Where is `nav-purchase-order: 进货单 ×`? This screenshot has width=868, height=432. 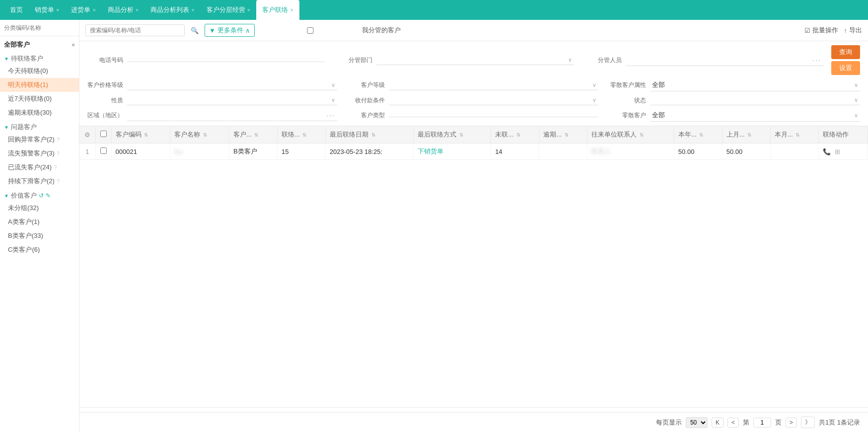
nav-purchase-order: 进货单 × is located at coordinates (83, 10).